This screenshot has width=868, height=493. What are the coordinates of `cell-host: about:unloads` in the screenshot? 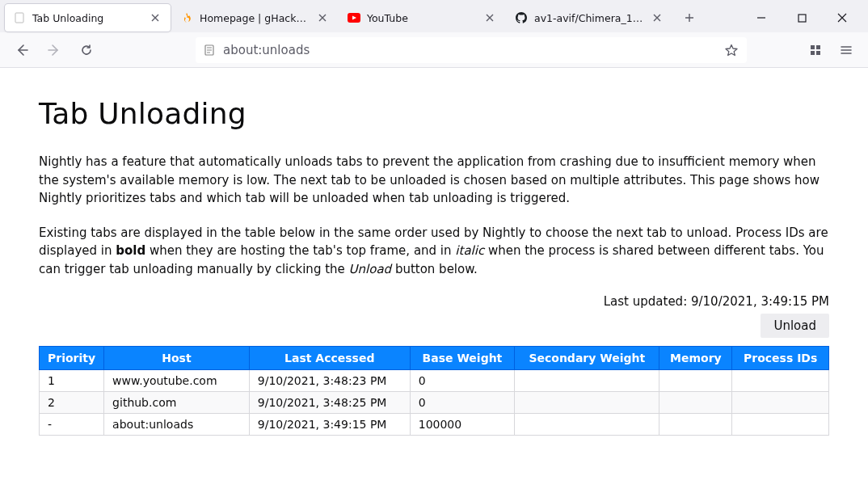 It's located at (177, 425).